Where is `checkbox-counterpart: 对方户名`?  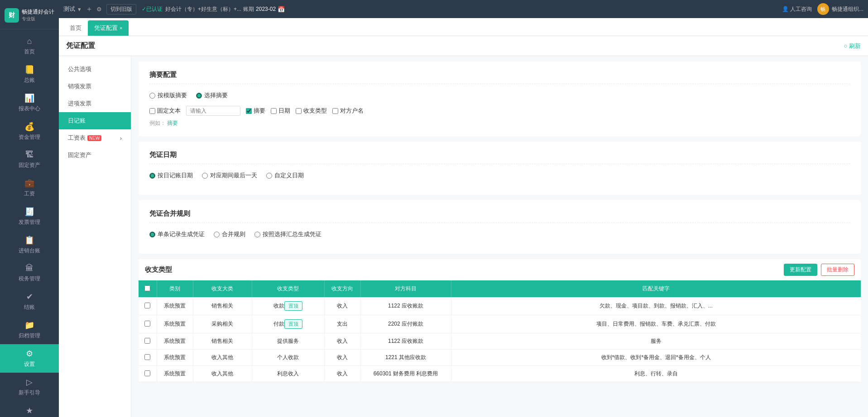
checkbox-counterpart: 对方户名 is located at coordinates (348, 111).